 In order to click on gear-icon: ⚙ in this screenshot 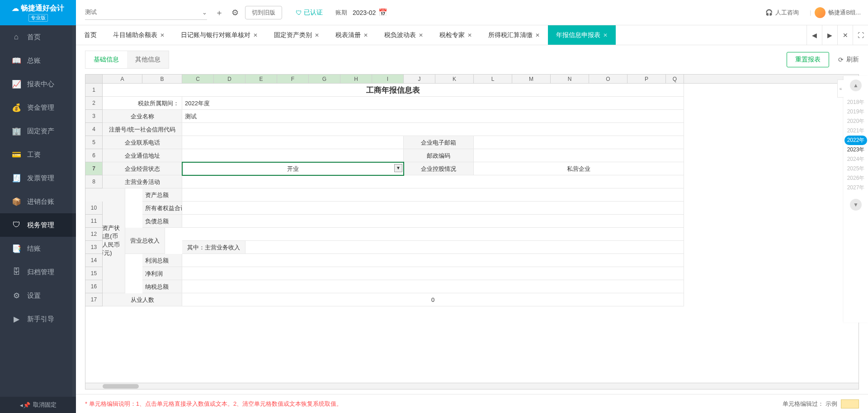, I will do `click(235, 13)`.